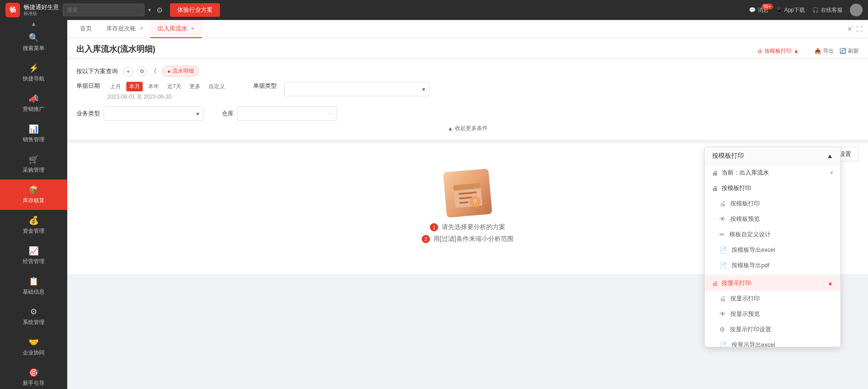 The height and width of the screenshot is (389, 868). I want to click on dropdown-item-display-excel: 📄 按显示导出excel, so click(773, 342).